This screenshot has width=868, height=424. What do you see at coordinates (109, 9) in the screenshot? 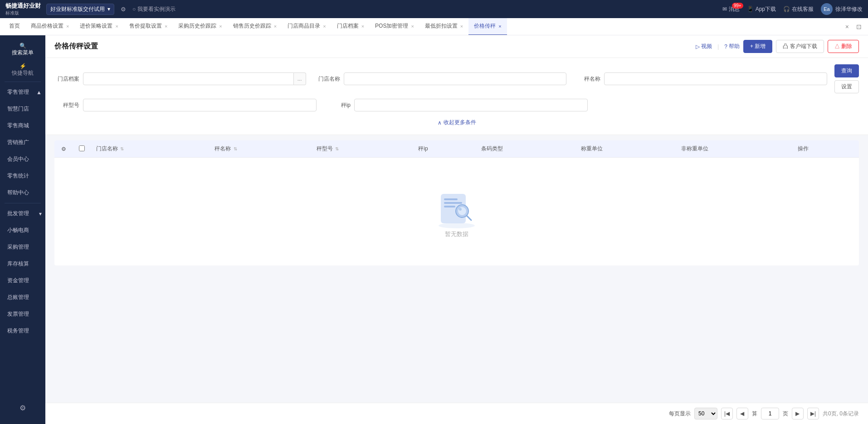
I see `chevron-down-icon: ▾` at bounding box center [109, 9].